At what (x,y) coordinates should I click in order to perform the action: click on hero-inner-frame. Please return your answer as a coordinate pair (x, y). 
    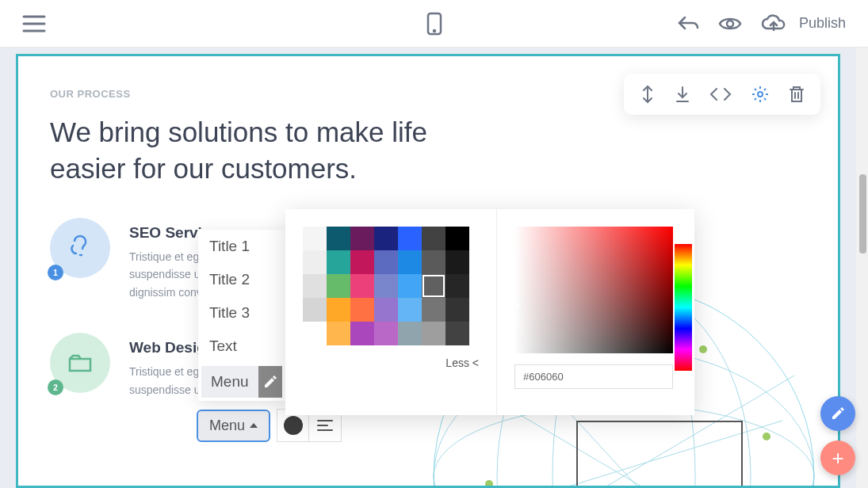
    Looking at the image, I should click on (660, 455).